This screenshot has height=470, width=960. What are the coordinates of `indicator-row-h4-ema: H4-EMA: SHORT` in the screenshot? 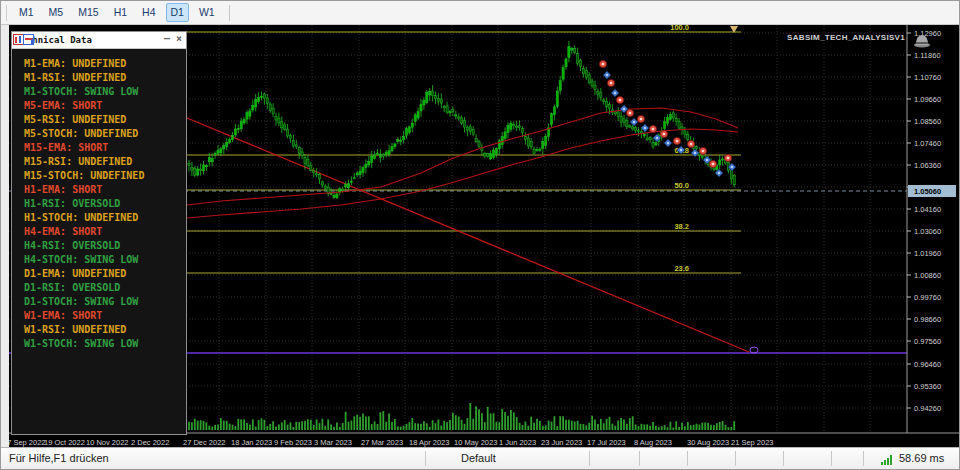 It's located at (105, 232).